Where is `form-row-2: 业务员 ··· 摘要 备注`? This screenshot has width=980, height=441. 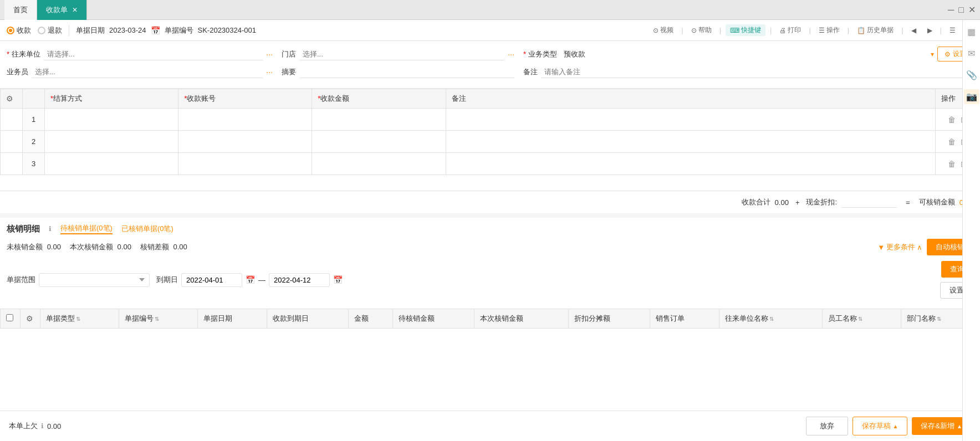
form-row-2: 业务员 ··· 摘要 备注 is located at coordinates (490, 72).